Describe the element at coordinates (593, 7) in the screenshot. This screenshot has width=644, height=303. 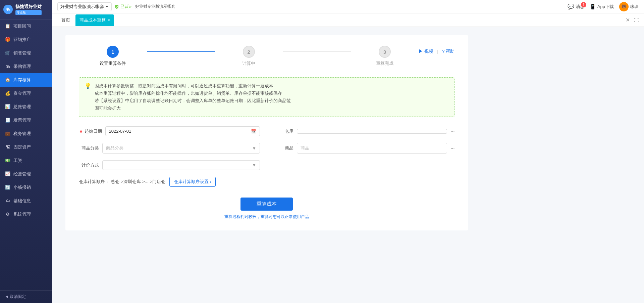
I see `phone-icon: 📱` at that location.